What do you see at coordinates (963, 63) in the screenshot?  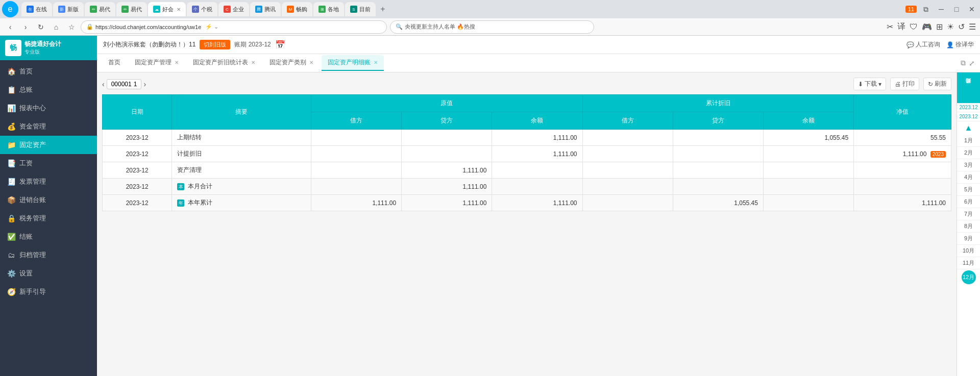 I see `window-restore-btn: ⧉` at bounding box center [963, 63].